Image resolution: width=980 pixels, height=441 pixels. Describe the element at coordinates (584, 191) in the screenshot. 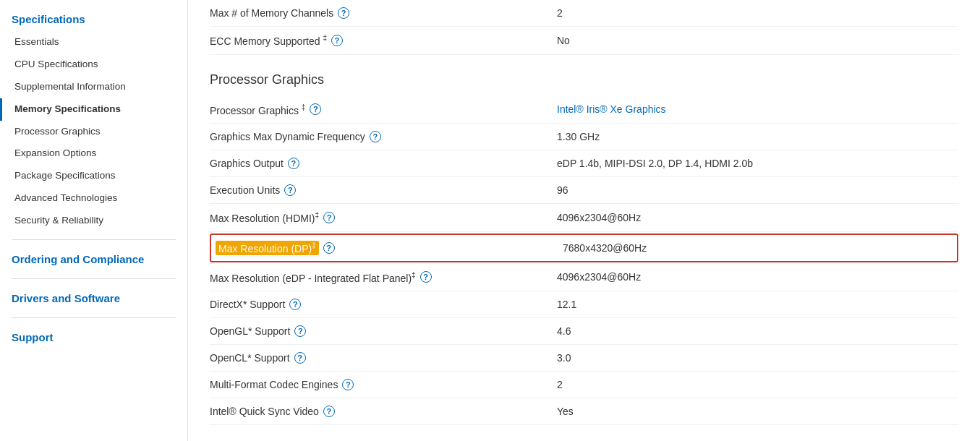

I see `row-execution-units: Execution Units ? 96` at that location.